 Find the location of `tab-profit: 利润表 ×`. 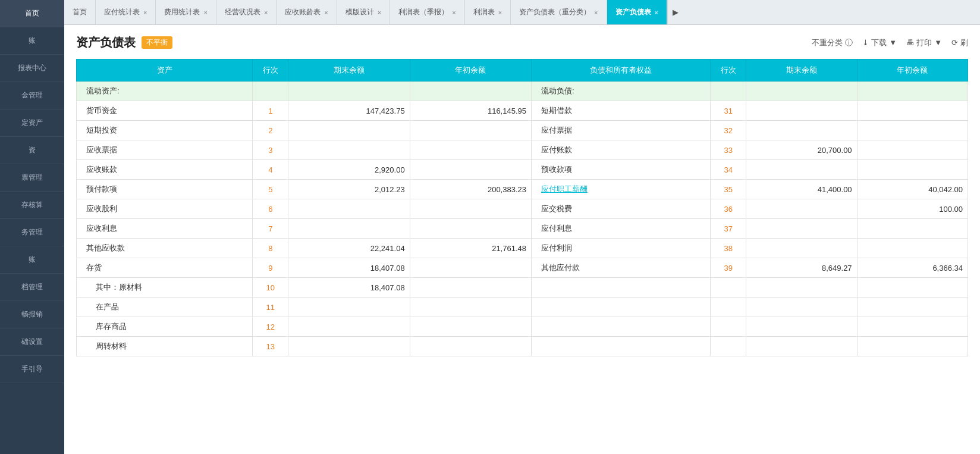

tab-profit: 利润表 × is located at coordinates (488, 12).